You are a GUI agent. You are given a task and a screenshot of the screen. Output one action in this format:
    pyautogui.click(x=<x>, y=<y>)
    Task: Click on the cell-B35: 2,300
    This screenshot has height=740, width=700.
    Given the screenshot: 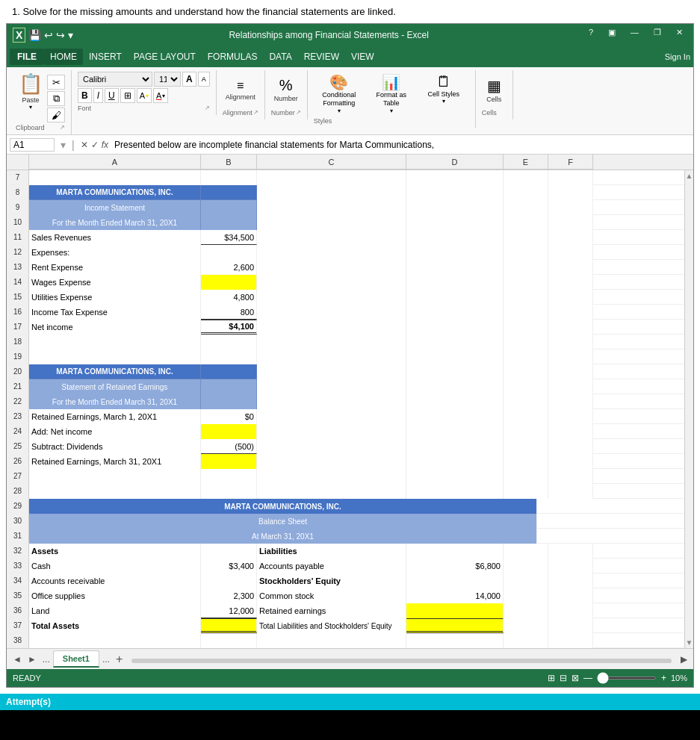 What is the action you would take?
    pyautogui.click(x=229, y=596)
    